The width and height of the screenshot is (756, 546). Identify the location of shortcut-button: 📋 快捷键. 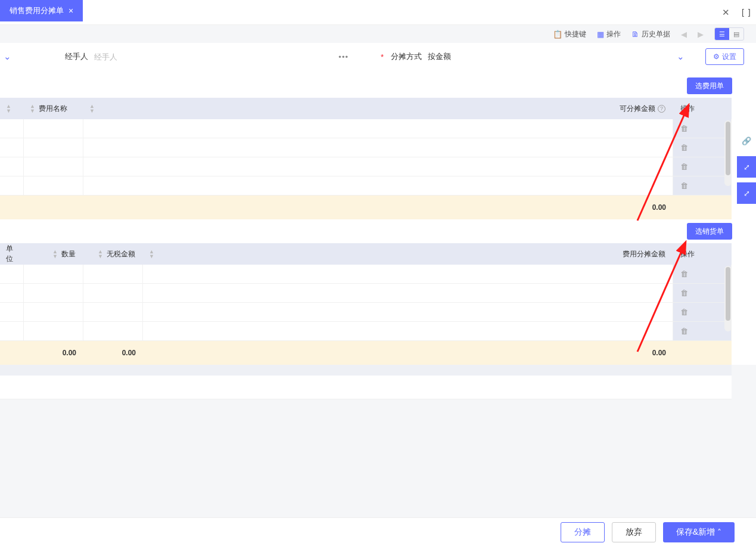
(570, 35).